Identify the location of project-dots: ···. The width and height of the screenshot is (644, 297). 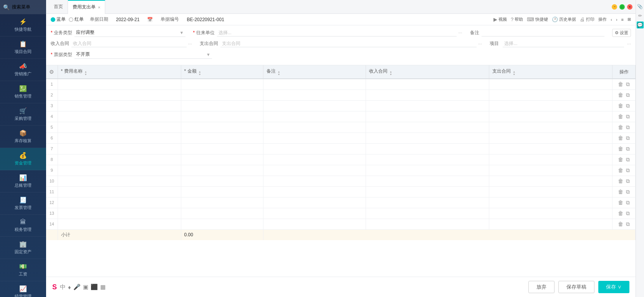
(629, 44).